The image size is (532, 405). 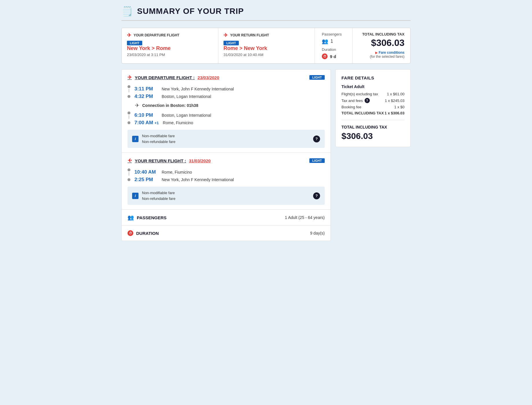 I want to click on stop-boston-1: 4:32 PM Boston, Logan International, so click(x=226, y=96).